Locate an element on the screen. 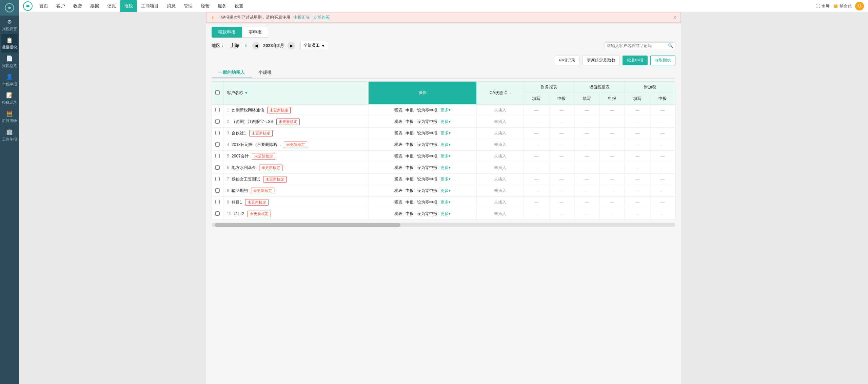 Image resolution: width=868 pixels, height=384 pixels. topnav-item-8: 管理 is located at coordinates (188, 6).